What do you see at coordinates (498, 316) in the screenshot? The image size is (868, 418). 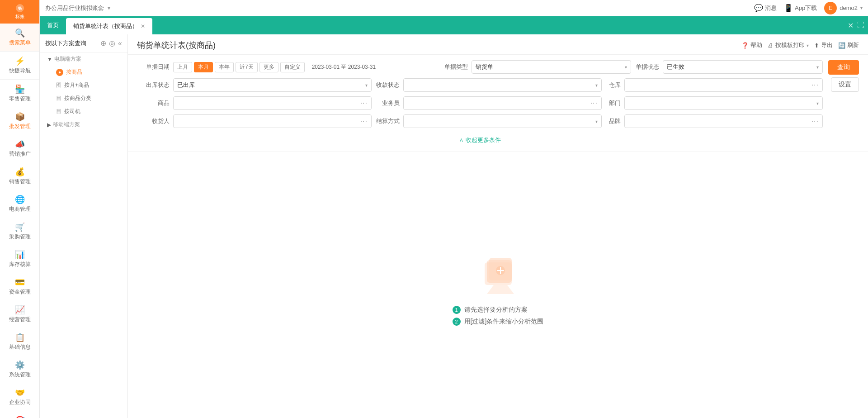 I see `empty-tips: 1 请先选择要分析的方案 2 用[过滤]条件来缩小分析范围` at bounding box center [498, 316].